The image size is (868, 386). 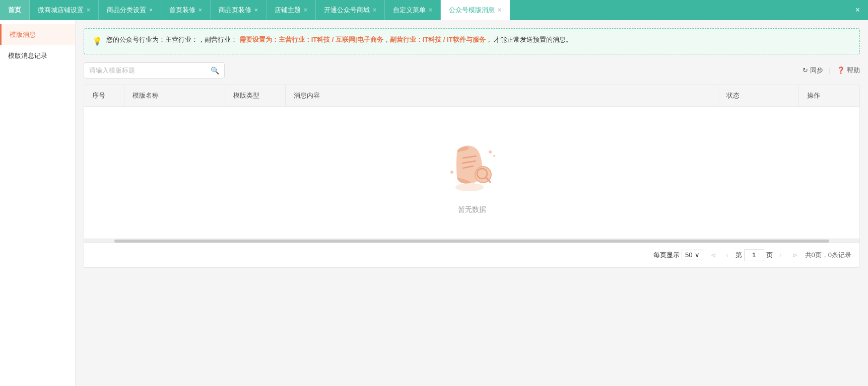 What do you see at coordinates (288, 10) in the screenshot?
I see `tab-store-theme-label: 店铺主题` at bounding box center [288, 10].